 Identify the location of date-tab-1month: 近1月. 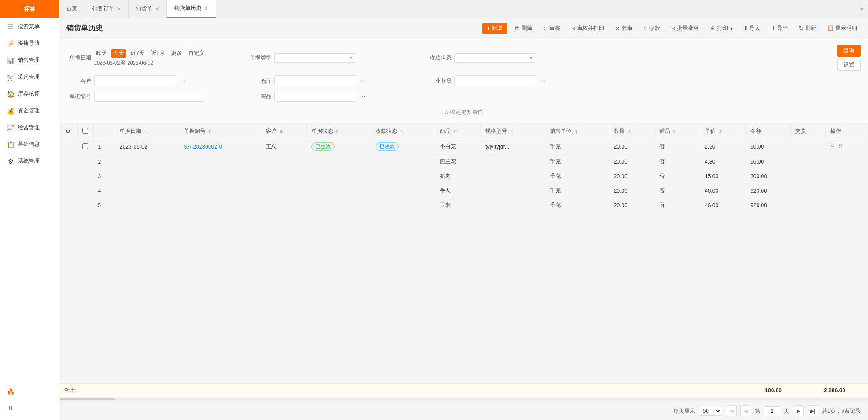
(158, 54).